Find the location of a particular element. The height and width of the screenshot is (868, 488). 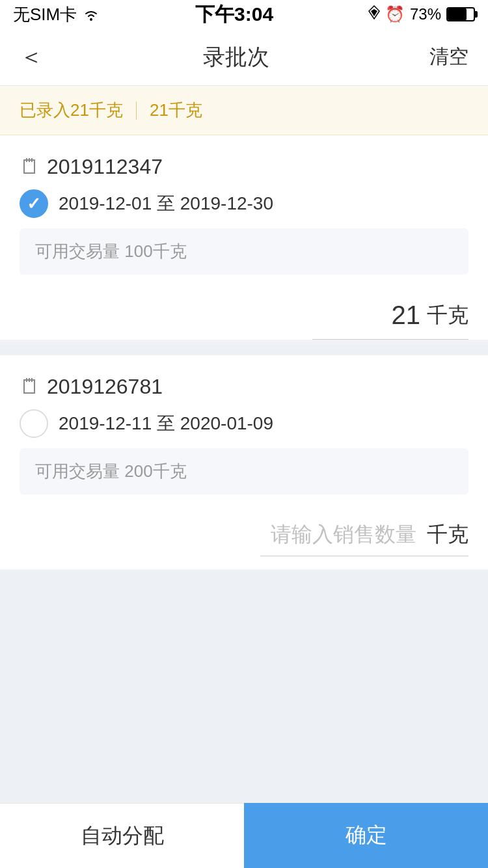

bottom-bar: 自动分配 确定 is located at coordinates (244, 835).